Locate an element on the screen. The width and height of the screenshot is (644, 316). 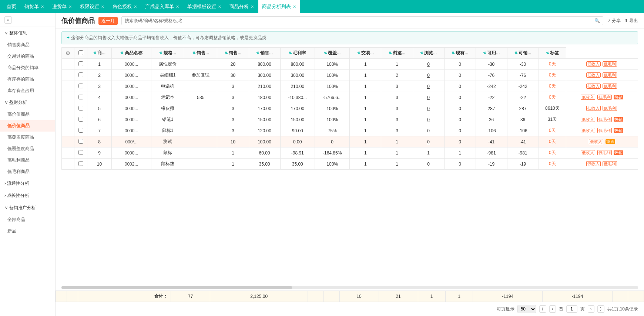
per-page-select: 50 100 200 is located at coordinates (527, 309).